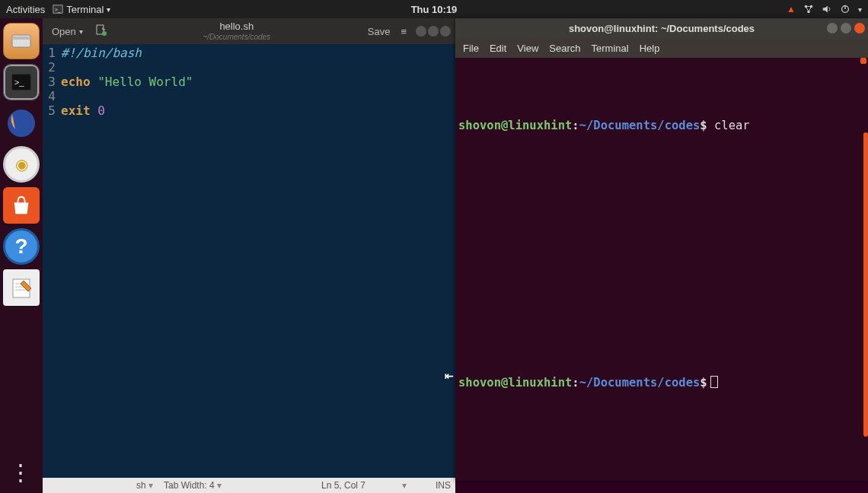  What do you see at coordinates (21, 205) in the screenshot?
I see `shopping-bag-icon` at bounding box center [21, 205].